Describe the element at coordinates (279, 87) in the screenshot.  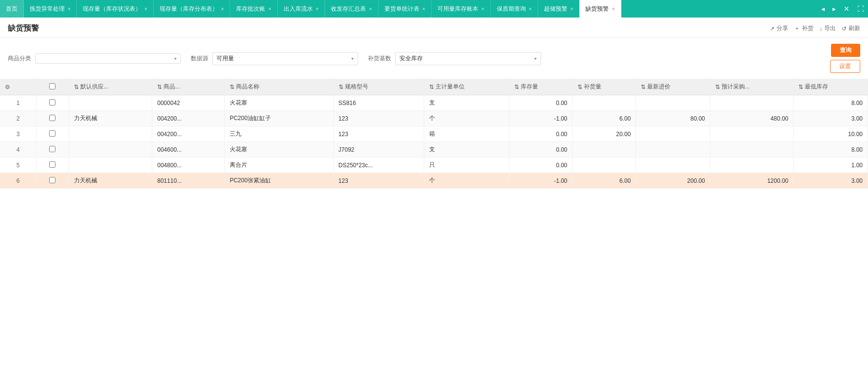
I see `th-name: ⇅ 商品名称` at that location.